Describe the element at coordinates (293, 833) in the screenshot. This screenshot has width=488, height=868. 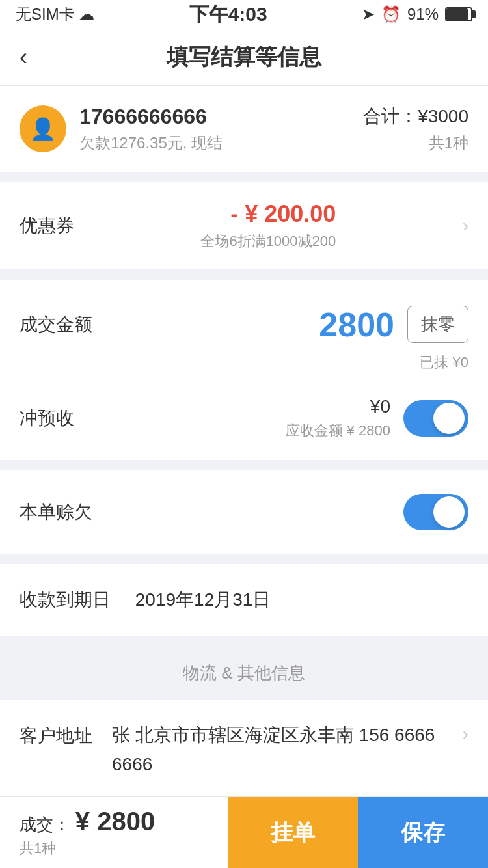
I see `hang-button: 挂单` at that location.